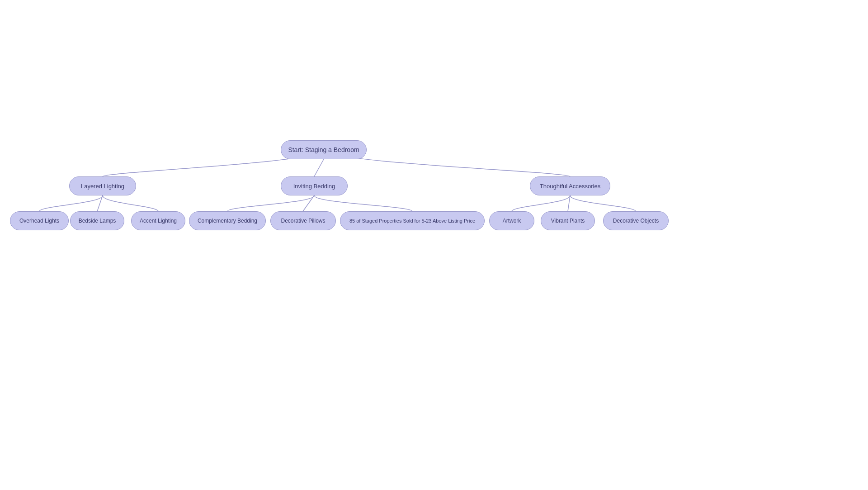 The image size is (868, 490). Describe the element at coordinates (570, 186) in the screenshot. I see `thoughtful-accessories-node: Thoughtful Accessories` at that location.